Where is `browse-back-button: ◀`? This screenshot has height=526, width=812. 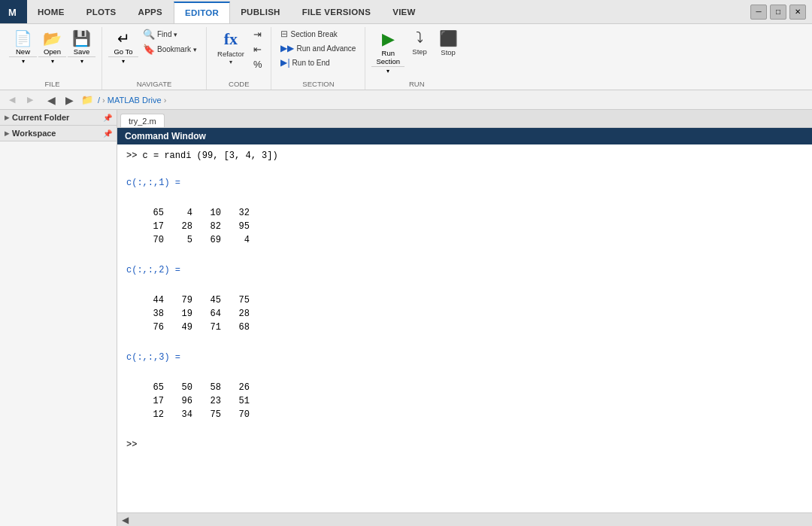 browse-back-button: ◀ is located at coordinates (51, 100).